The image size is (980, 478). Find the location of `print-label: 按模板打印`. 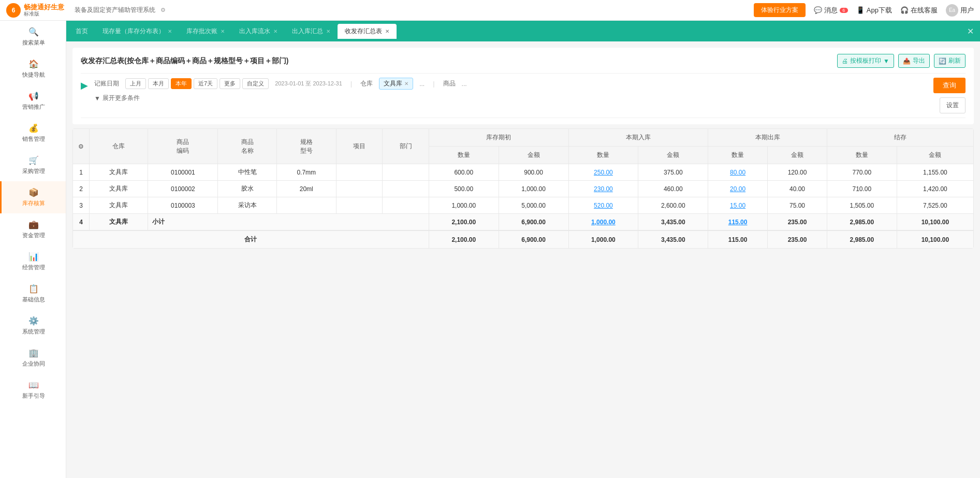

print-label: 按模板打印 is located at coordinates (866, 61).